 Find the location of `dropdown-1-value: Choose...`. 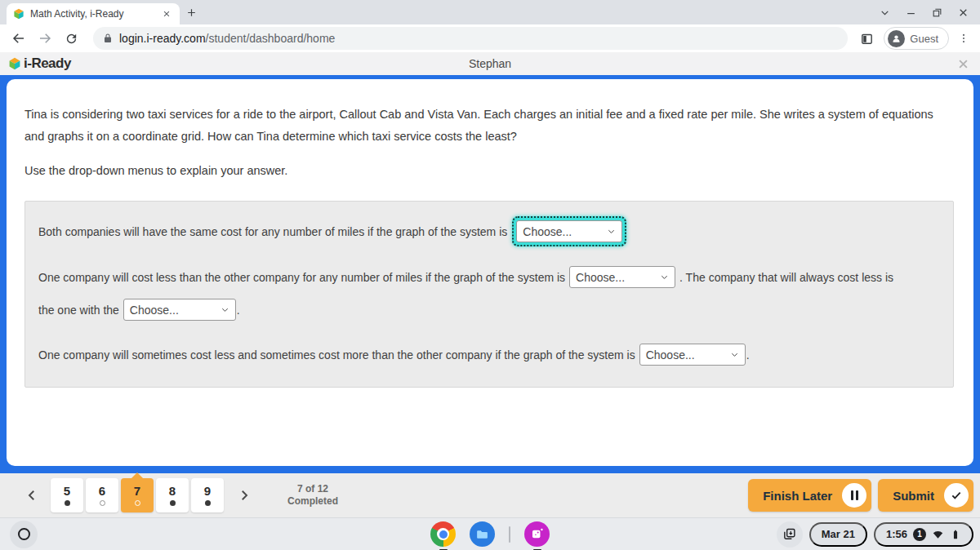

dropdown-1-value: Choose... is located at coordinates (547, 232).